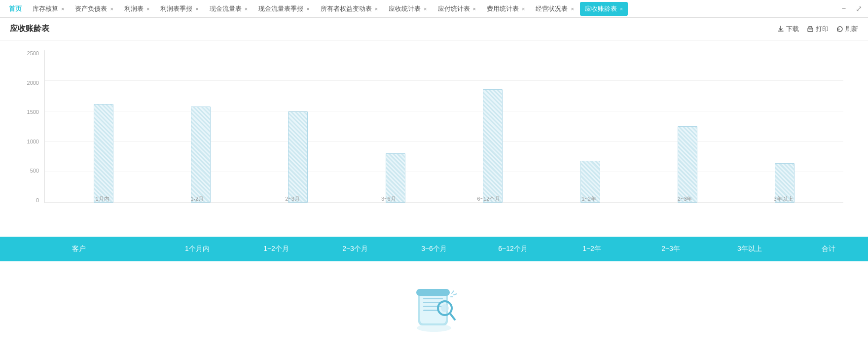  What do you see at coordinates (284, 9) in the screenshot?
I see `tab-cashflow-quarterly: 现金流量表季报 ×` at bounding box center [284, 9].